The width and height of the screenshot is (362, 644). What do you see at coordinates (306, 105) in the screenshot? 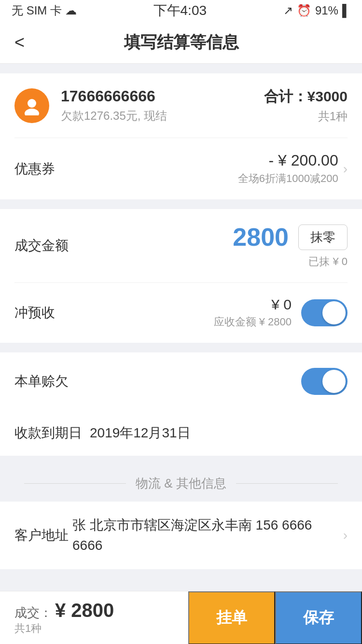
I see `user-total: 合计：¥3000 共1种` at bounding box center [306, 105].